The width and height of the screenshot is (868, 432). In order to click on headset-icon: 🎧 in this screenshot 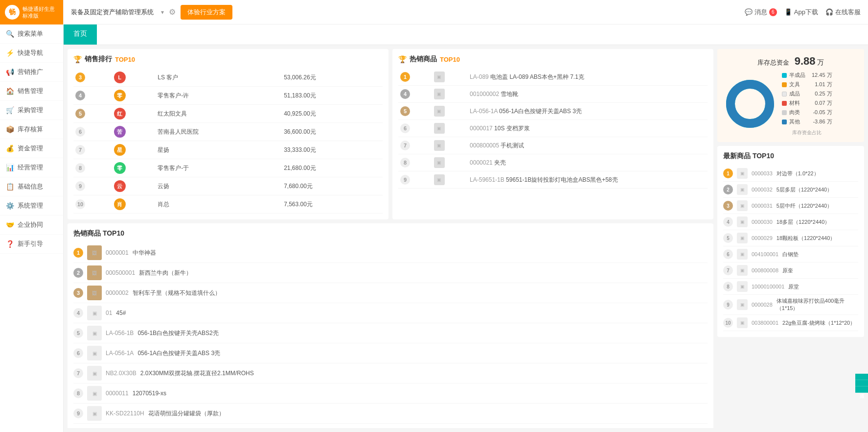, I will do `click(829, 12)`.